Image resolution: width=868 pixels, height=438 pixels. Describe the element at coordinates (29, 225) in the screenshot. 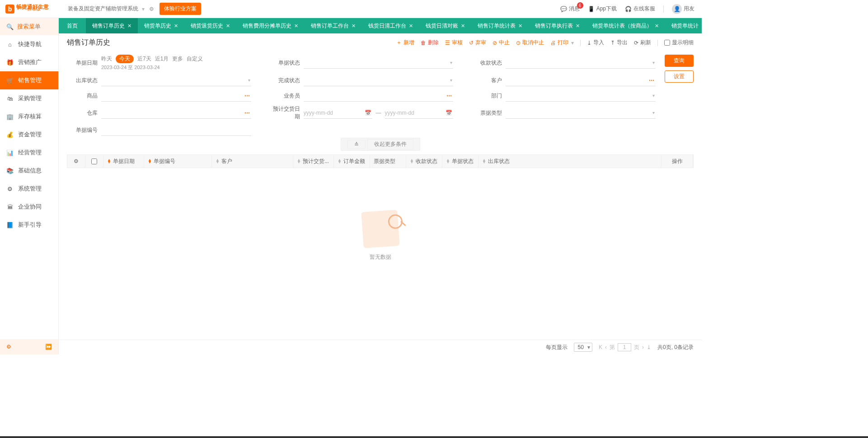

I see `sidebar-item: 📘新手引导` at that location.